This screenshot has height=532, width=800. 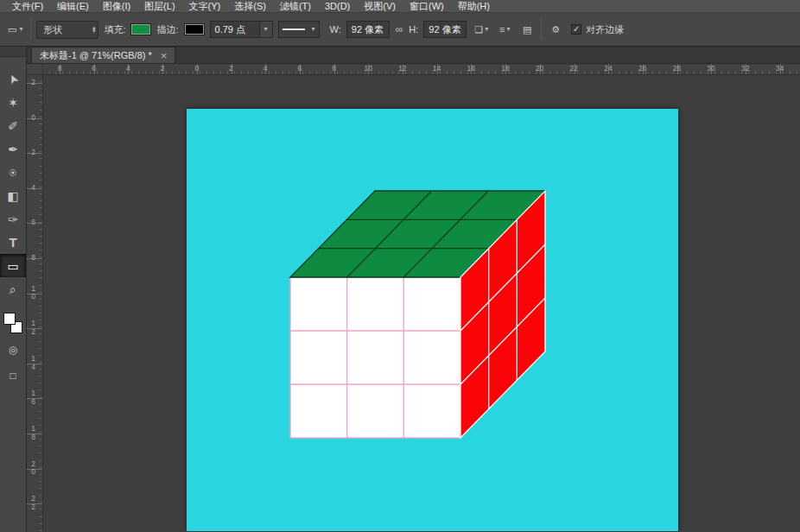 What do you see at coordinates (248, 69) in the screenshot?
I see `ruler-tick: 2` at bounding box center [248, 69].